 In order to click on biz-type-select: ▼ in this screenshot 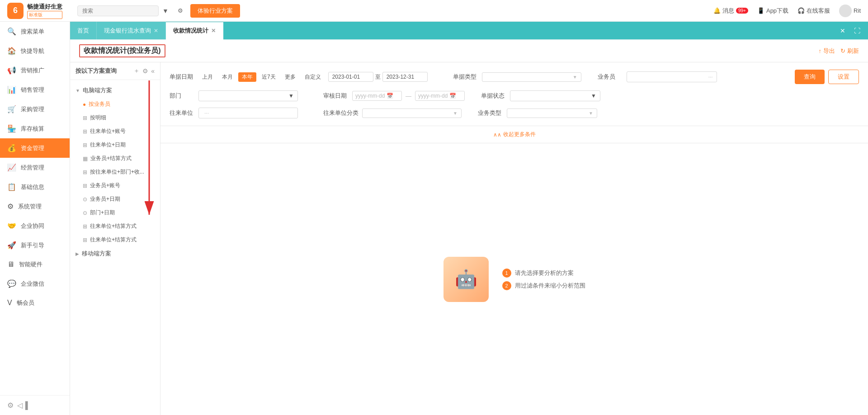, I will do `click(552, 113)`.